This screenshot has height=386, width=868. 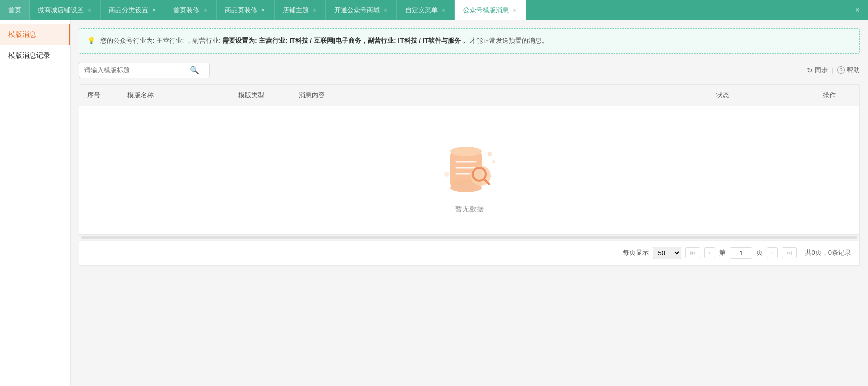 I want to click on tab-category-settings: 商品分类设置 ×, so click(x=133, y=10).